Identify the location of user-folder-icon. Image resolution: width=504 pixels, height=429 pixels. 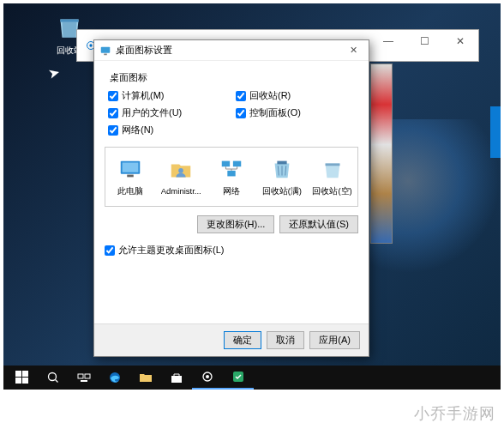
(181, 169).